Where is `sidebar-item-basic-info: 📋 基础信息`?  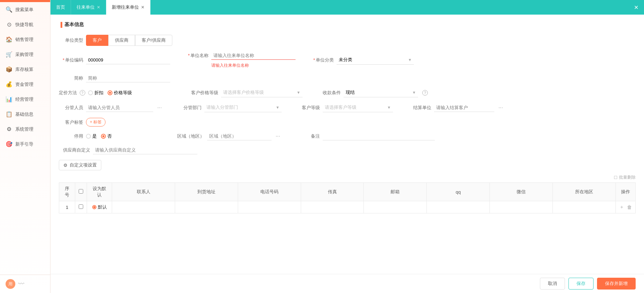 sidebar-item-basic-info: 📋 基础信息 is located at coordinates (25, 114).